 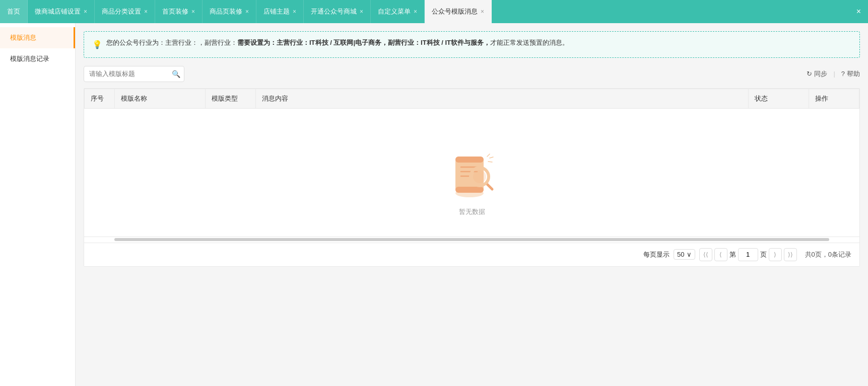 I want to click on nav-tab-template-msg: 公众号模版消息×, so click(x=458, y=12).